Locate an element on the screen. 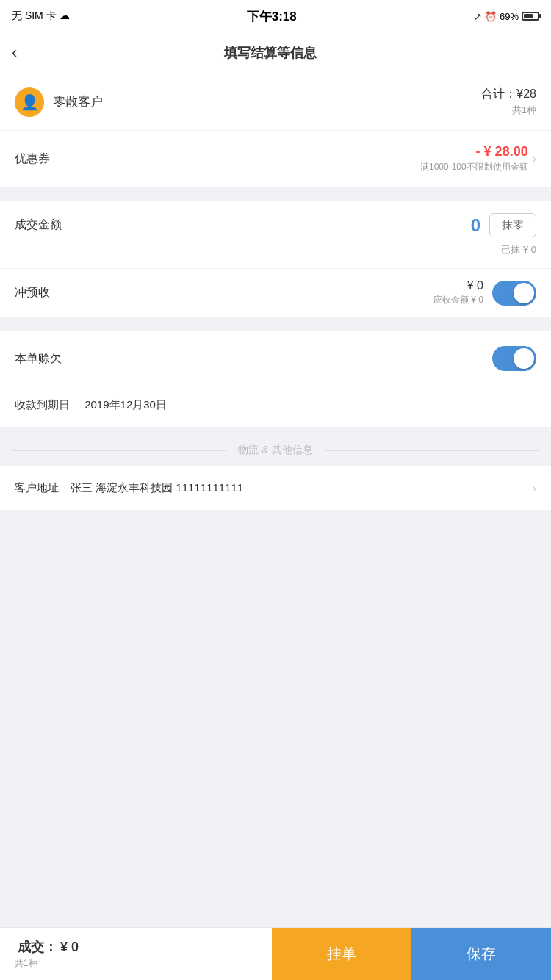 This screenshot has width=551, height=980. battery-icon is located at coordinates (530, 16).